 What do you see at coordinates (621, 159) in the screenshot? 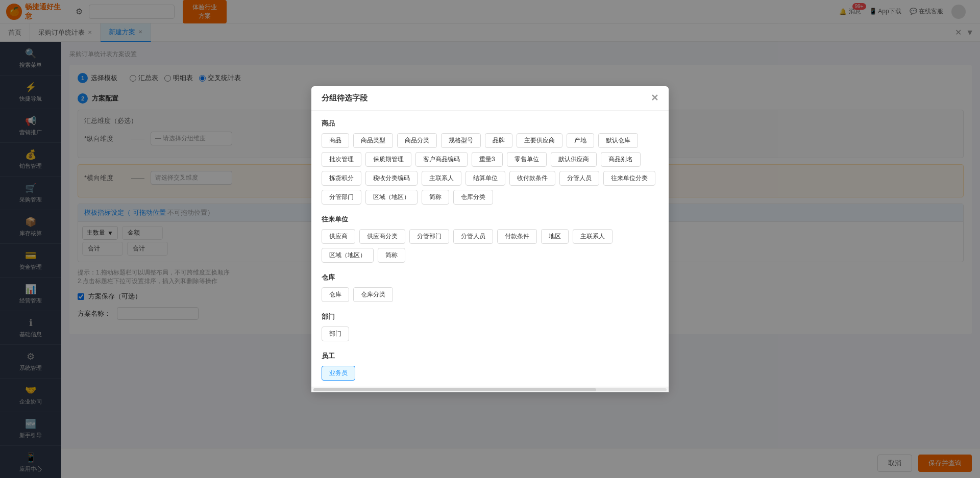
I see `field-chip: 商品别名` at bounding box center [621, 159].